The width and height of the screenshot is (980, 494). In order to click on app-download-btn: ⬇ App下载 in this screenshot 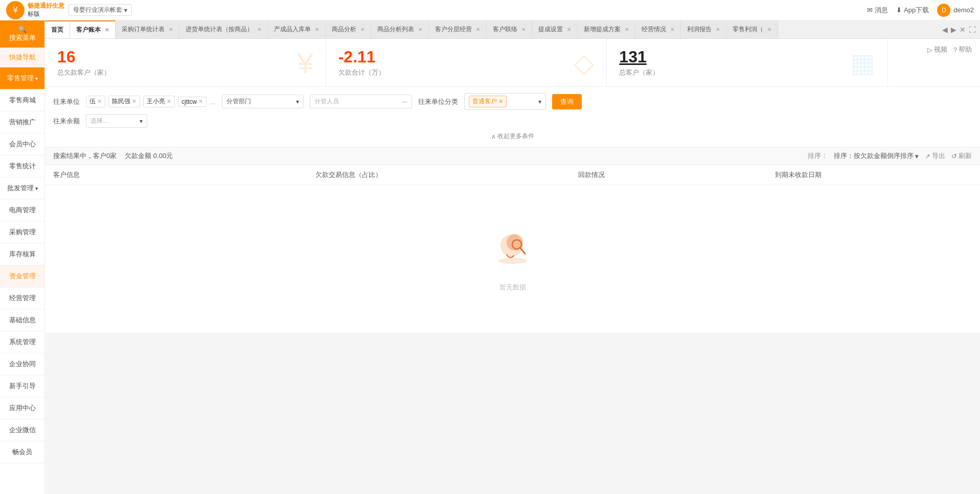, I will do `click(913, 10)`.